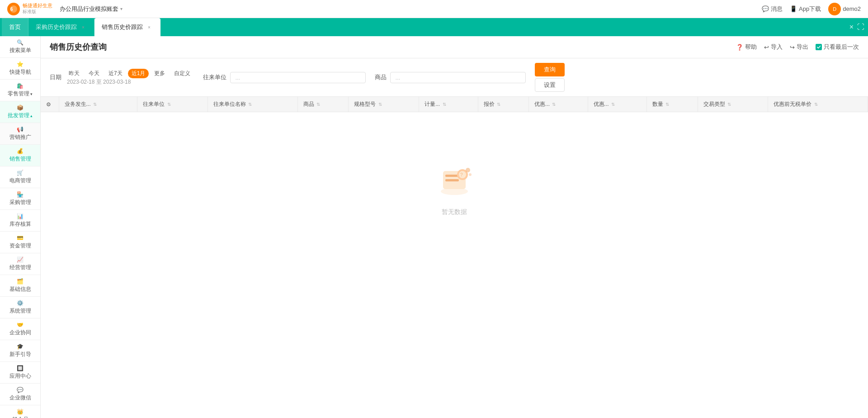 The width and height of the screenshot is (868, 418). Describe the element at coordinates (20, 43) in the screenshot. I see `search-icon: 🔍` at that location.